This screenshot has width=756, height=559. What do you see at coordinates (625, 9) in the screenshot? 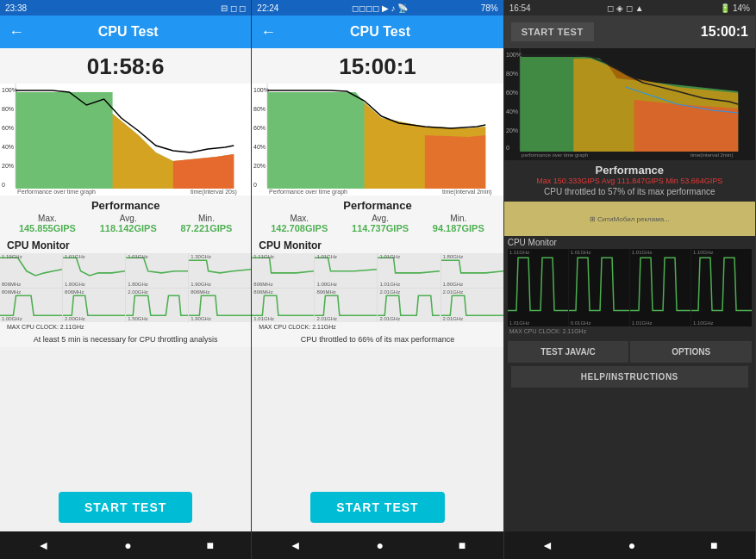
I see `status-icons-3: ◻ ◈ ◻ ▲` at bounding box center [625, 9].